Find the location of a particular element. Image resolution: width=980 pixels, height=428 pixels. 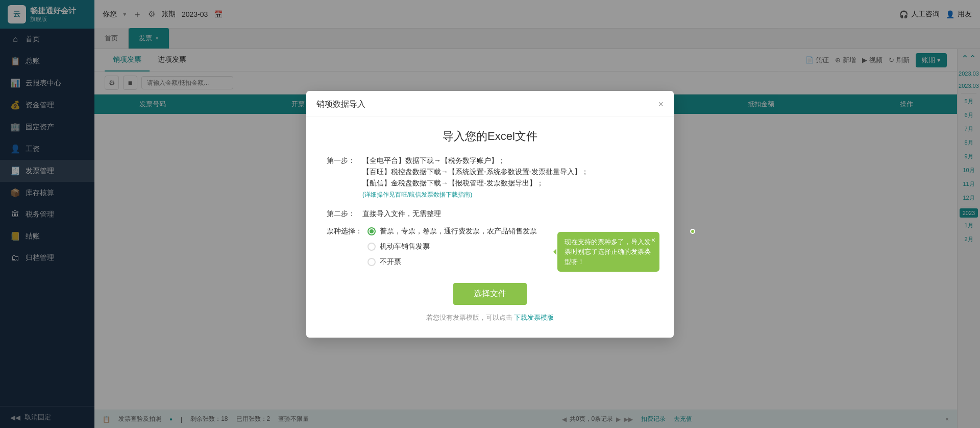

modal-title: 销项数据导入 is located at coordinates (341, 104).